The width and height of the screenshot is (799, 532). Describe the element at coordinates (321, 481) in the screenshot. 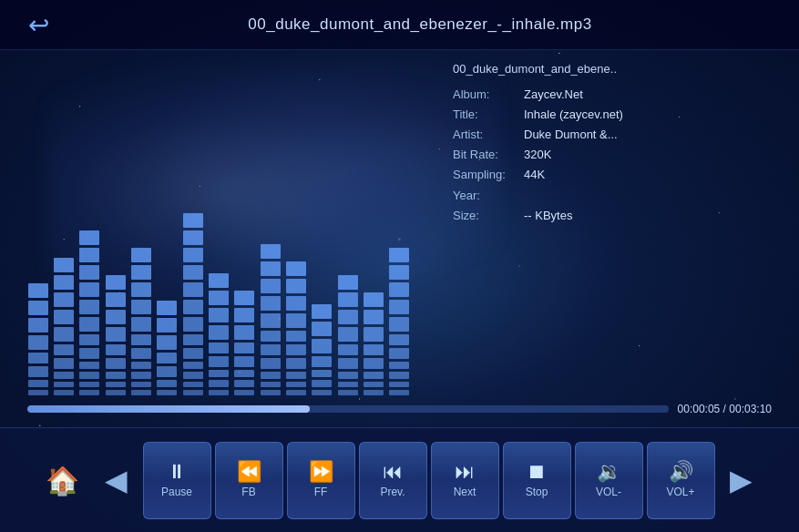

I see `ff-button: ⏩ FF` at that location.